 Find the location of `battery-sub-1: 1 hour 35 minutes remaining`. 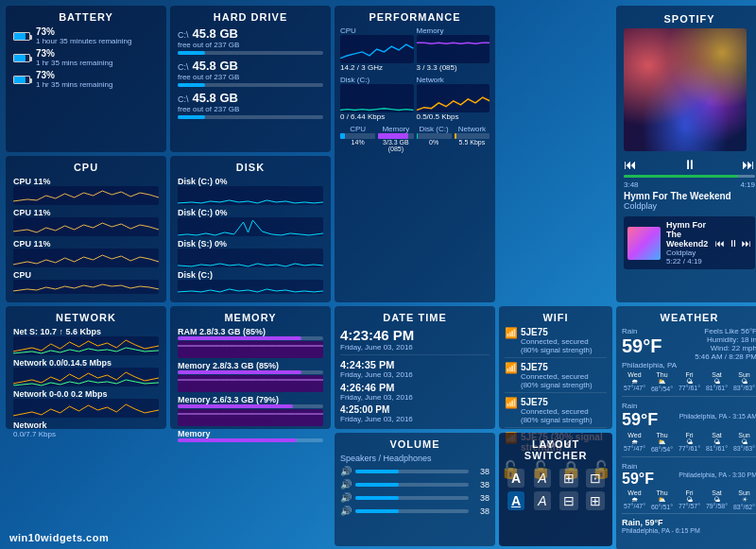

battery-sub-1: 1 hour 35 minutes remaining is located at coordinates (83, 42).